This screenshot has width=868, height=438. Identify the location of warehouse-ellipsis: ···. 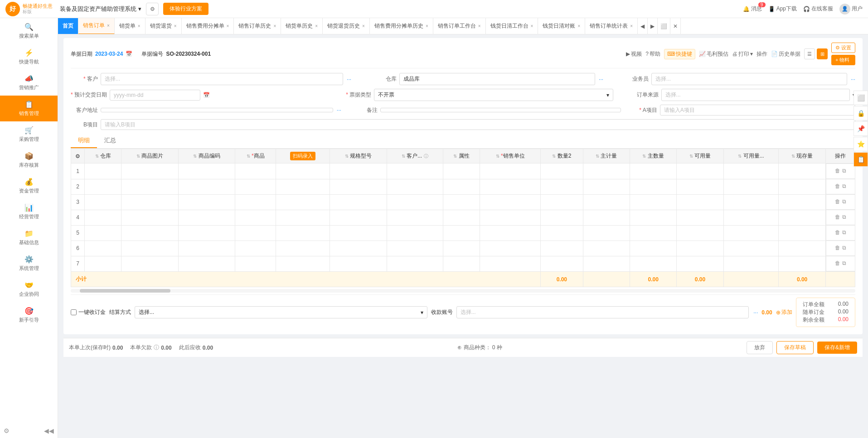
(601, 79).